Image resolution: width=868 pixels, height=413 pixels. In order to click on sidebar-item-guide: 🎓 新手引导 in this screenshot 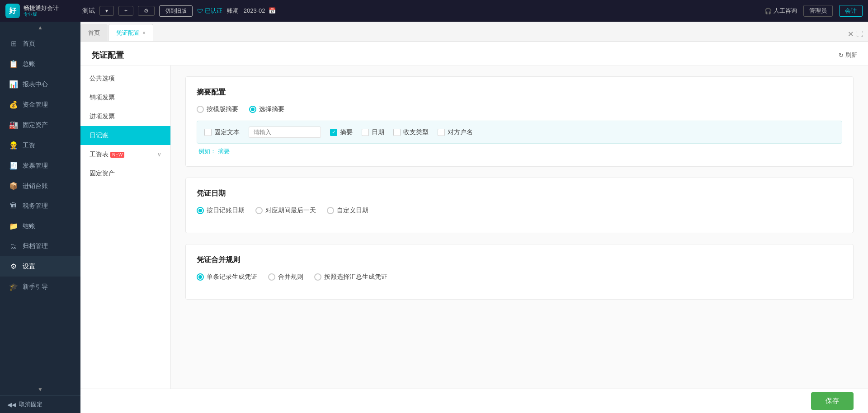, I will do `click(40, 286)`.